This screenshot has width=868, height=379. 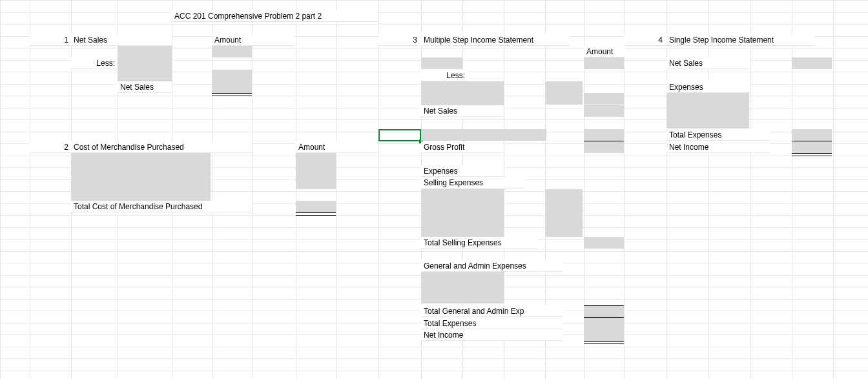 What do you see at coordinates (232, 52) in the screenshot?
I see `s1-amount-gross` at bounding box center [232, 52].